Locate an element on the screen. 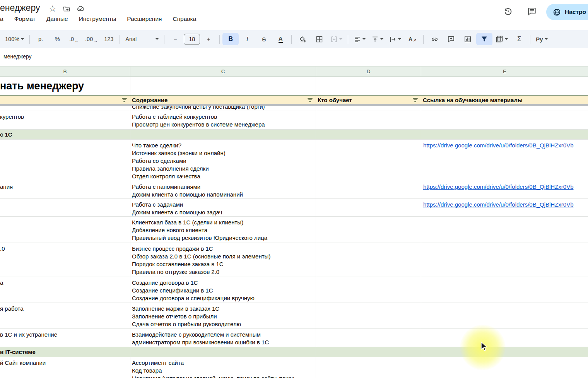  increase-decimal-button: .00→ is located at coordinates (91, 39).